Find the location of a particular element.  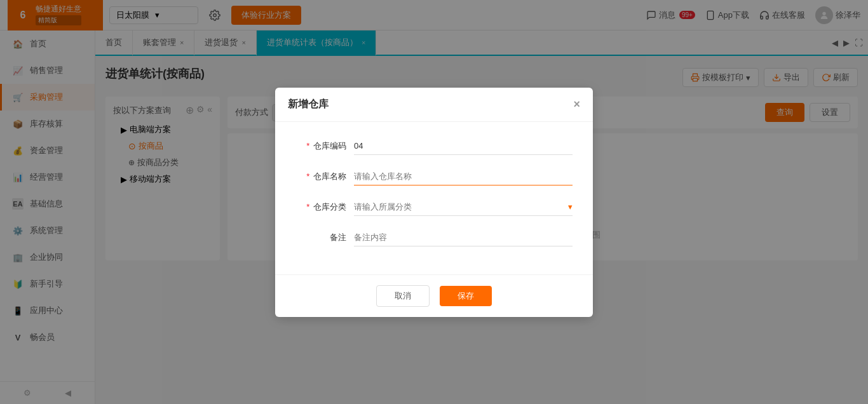

category-required-star: * is located at coordinates (308, 207).